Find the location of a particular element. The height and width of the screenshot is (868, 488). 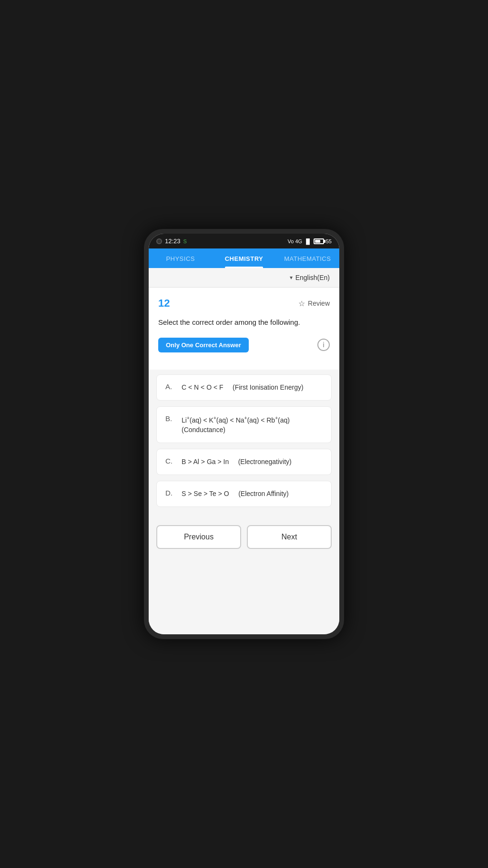

language-selector: ▾ English(En) is located at coordinates (310, 278).